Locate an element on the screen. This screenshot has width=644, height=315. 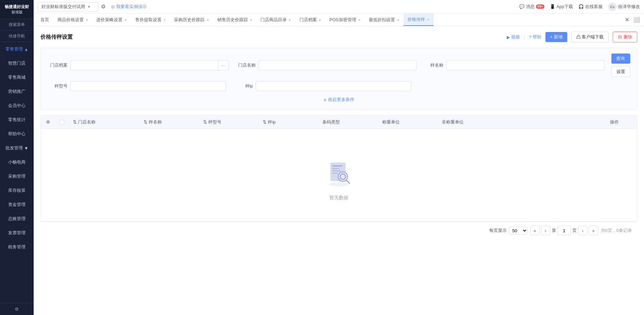
sidebar-item-mini-ecom: 小畅电商 is located at coordinates (17, 162).